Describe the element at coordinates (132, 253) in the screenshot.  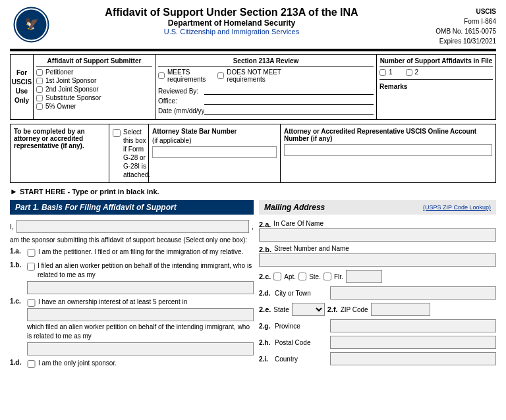
I see `item-1a-row: 1.a. I am the petitioner. I filed or am …` at that location.